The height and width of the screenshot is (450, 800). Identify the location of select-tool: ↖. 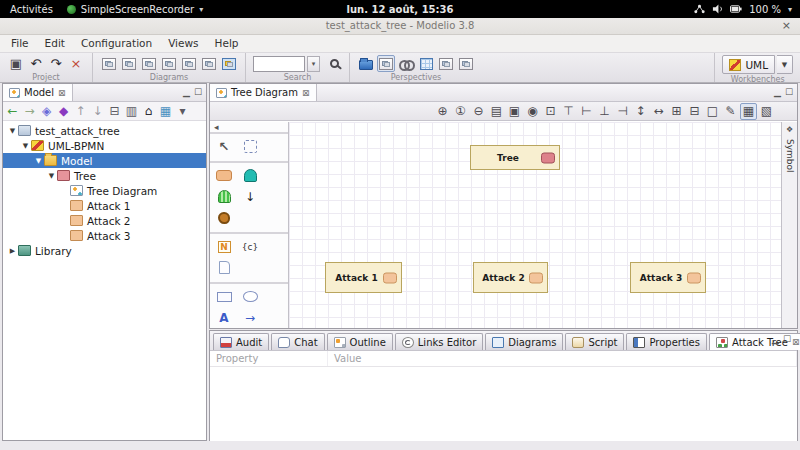
(224, 146).